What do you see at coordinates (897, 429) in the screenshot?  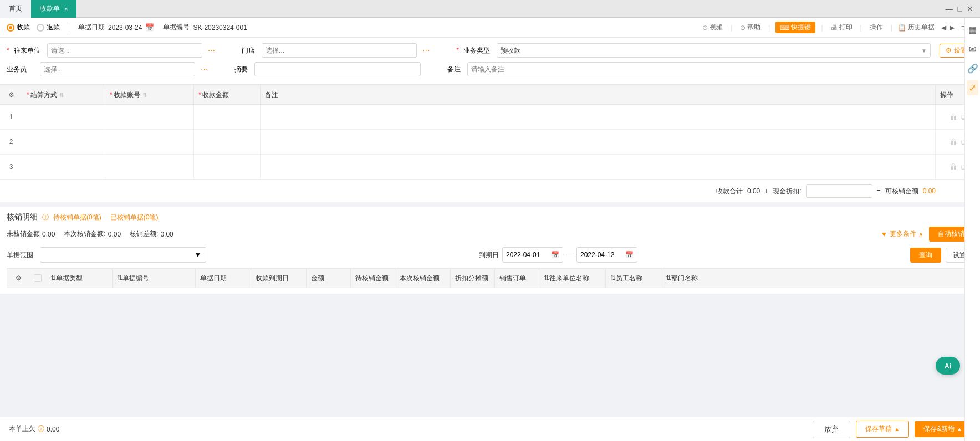 I see `save-draft-arrow: ▲` at bounding box center [897, 429].